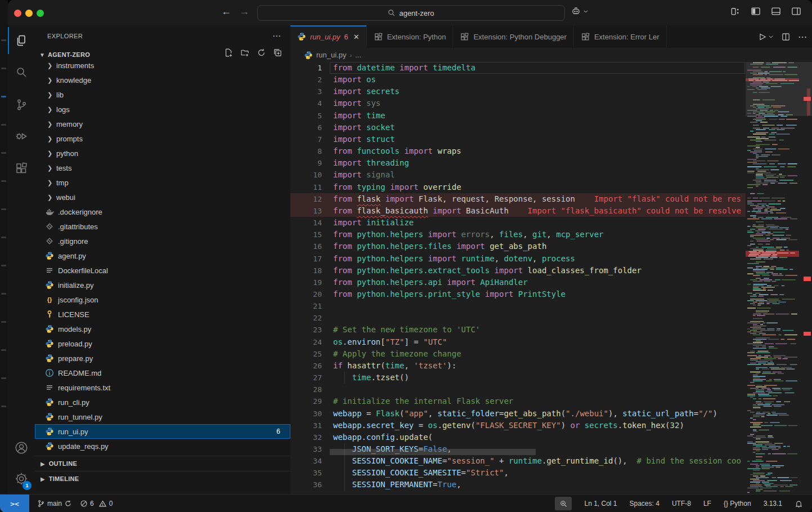  Describe the element at coordinates (163, 388) in the screenshot. I see `file-requirements.txt: requirements.txt` at that location.